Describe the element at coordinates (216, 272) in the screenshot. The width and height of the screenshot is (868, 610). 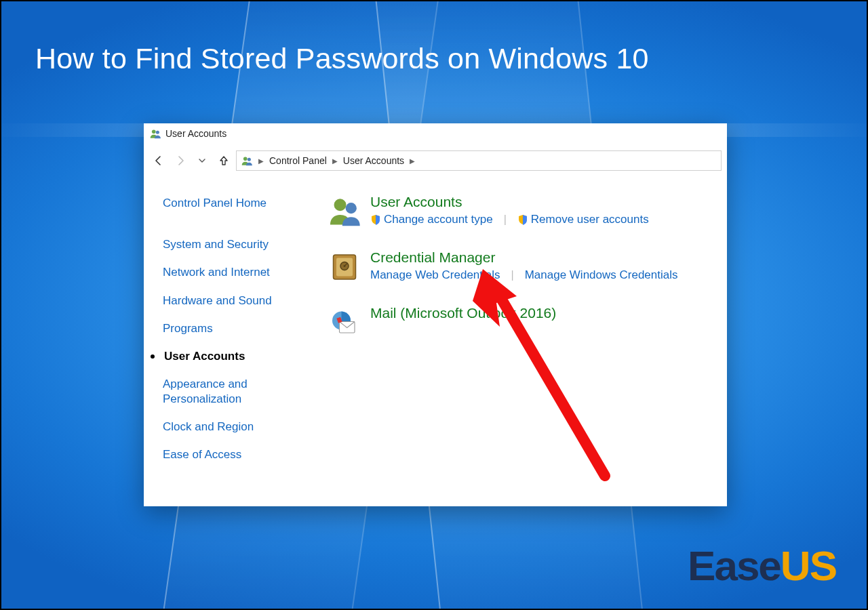
I see `sidebar-item-label: Network and Internet` at that location.